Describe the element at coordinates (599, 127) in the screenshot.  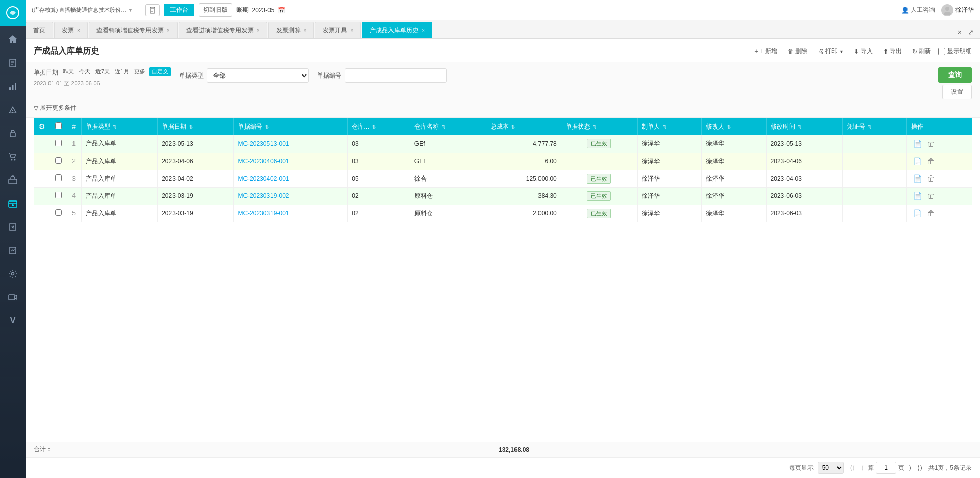
I see `th-status: 单据状态 ⇅` at that location.